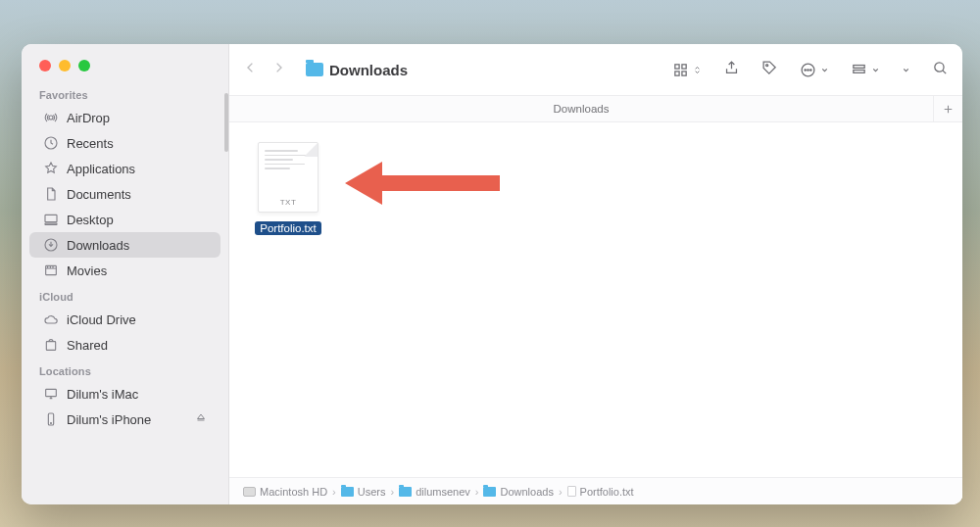  I want to click on overflow-chevron, so click(906, 70).